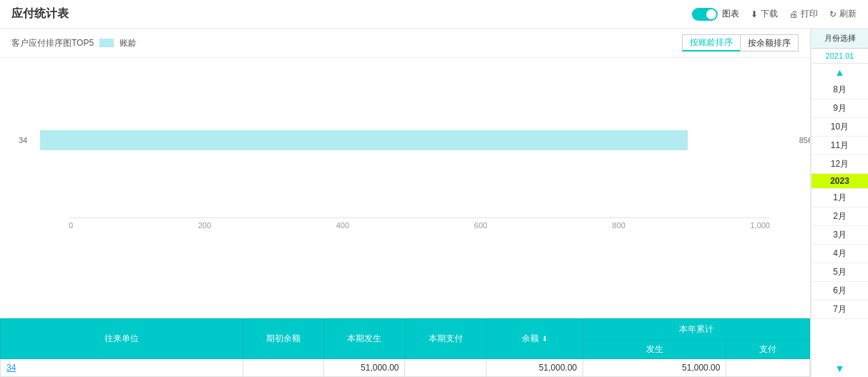  I want to click on chart-legend: 客户应付排序图TOP5 账龄, so click(74, 43).